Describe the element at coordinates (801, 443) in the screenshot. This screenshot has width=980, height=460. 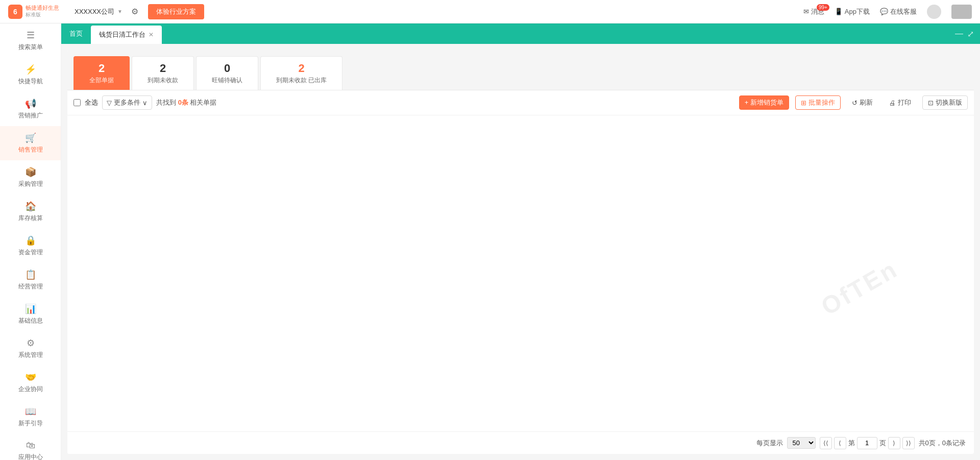
I see `per-page-select: 102050100` at that location.